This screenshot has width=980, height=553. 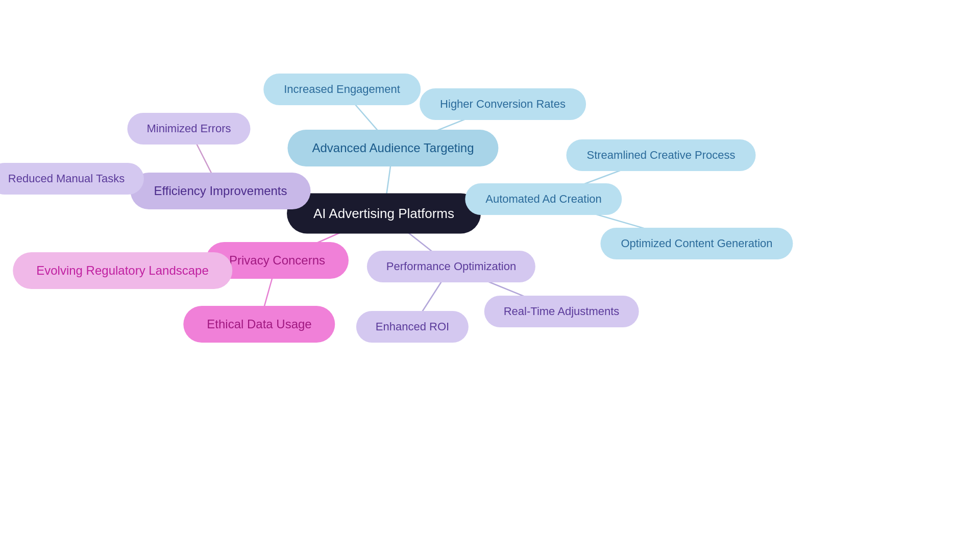 I want to click on node-efficiency-improvements: Efficiency Improvements, so click(x=220, y=191).